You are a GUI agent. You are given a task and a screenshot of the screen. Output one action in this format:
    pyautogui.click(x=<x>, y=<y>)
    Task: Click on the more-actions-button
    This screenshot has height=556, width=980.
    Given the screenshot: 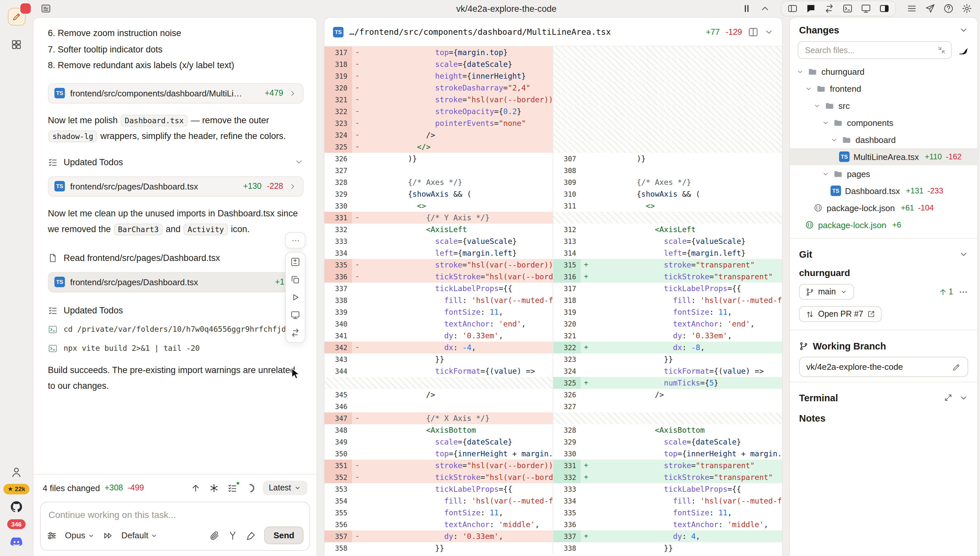 What is the action you would take?
    pyautogui.click(x=295, y=241)
    